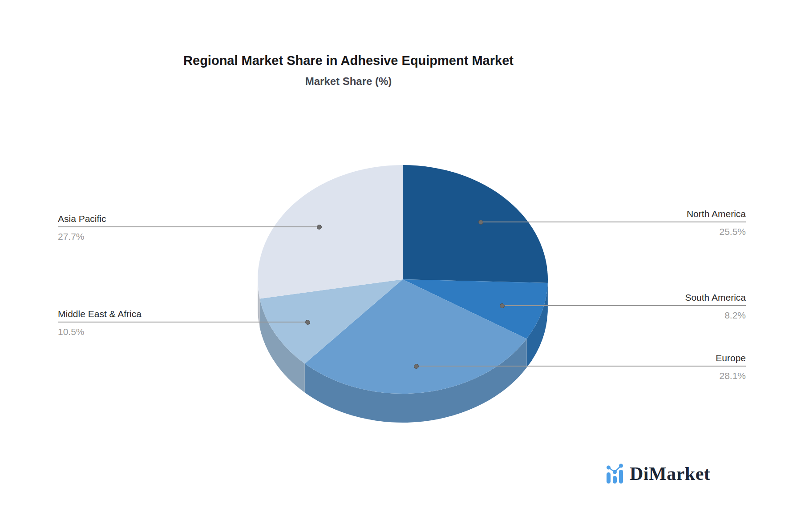 Image resolution: width=801 pixels, height=532 pixels. What do you see at coordinates (670, 474) in the screenshot?
I see `brand-name: DiMarket` at bounding box center [670, 474].